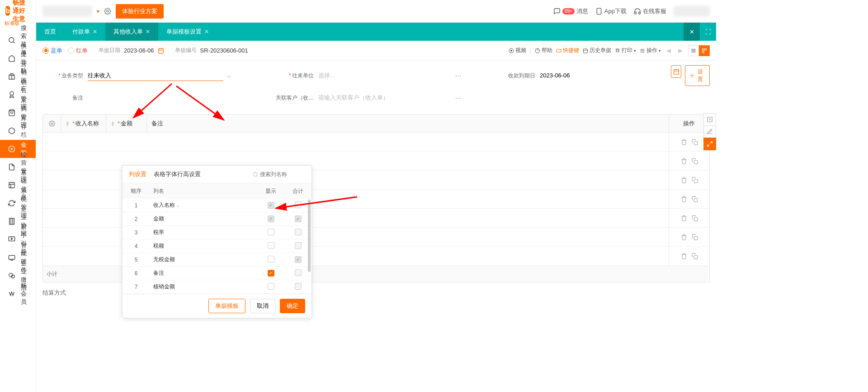  What do you see at coordinates (18, 149) in the screenshot?
I see `sidebar-item-6: 资金管理` at bounding box center [18, 149].